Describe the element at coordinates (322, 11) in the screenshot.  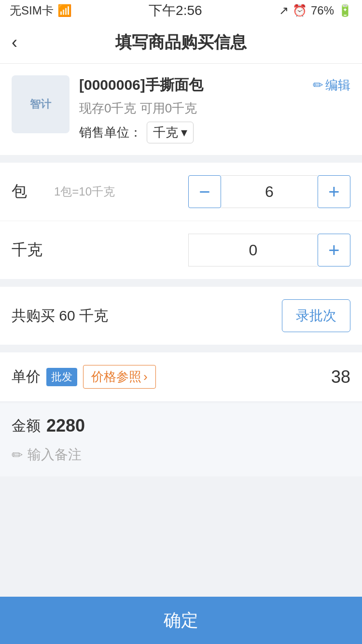
I see `battery-label: 76%` at that location.